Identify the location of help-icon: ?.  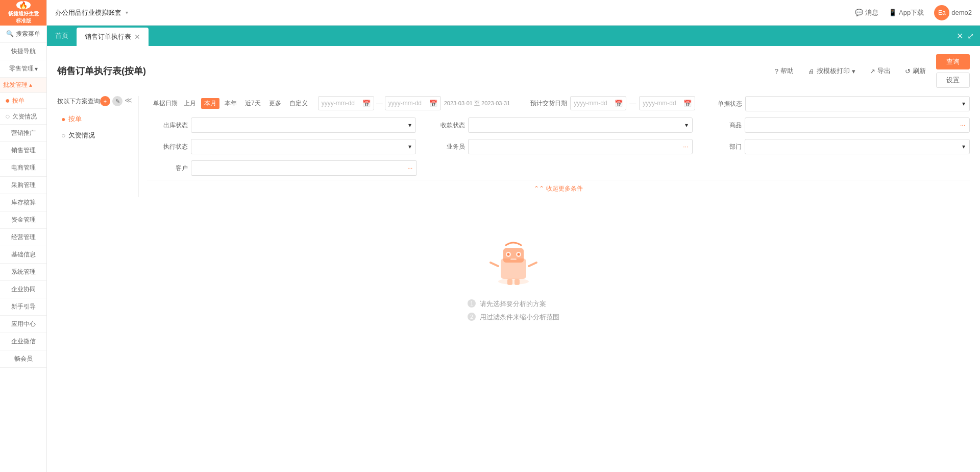
(777, 72).